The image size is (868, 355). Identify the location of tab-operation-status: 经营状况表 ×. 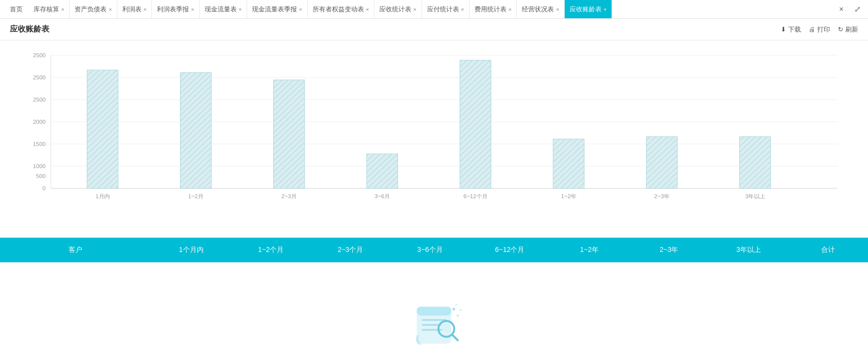
(541, 9).